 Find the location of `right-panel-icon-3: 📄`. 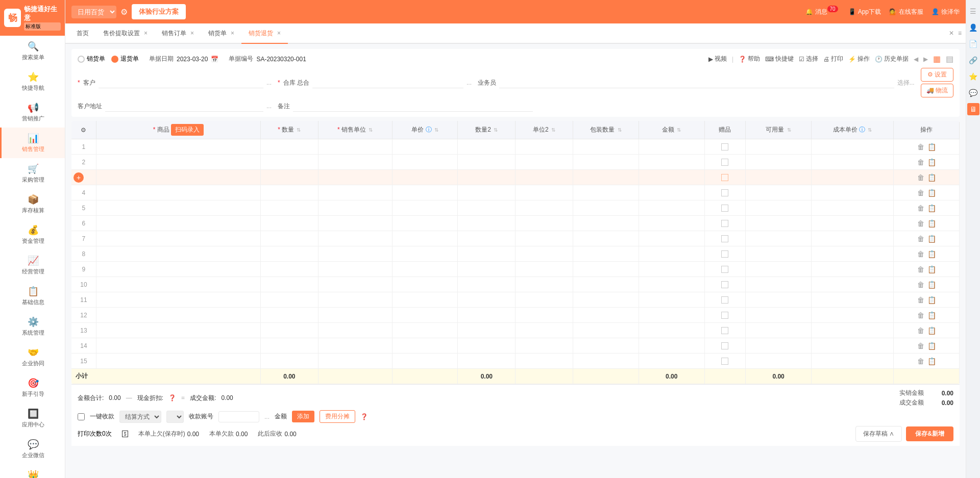

right-panel-icon-3: 📄 is located at coordinates (973, 44).